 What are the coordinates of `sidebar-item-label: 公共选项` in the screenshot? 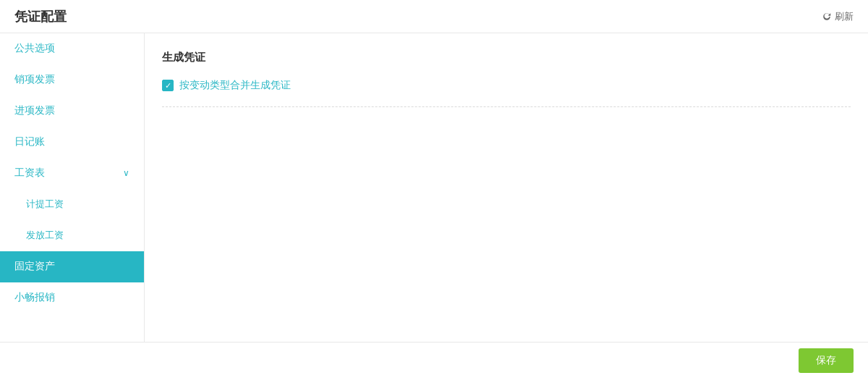 It's located at (35, 49).